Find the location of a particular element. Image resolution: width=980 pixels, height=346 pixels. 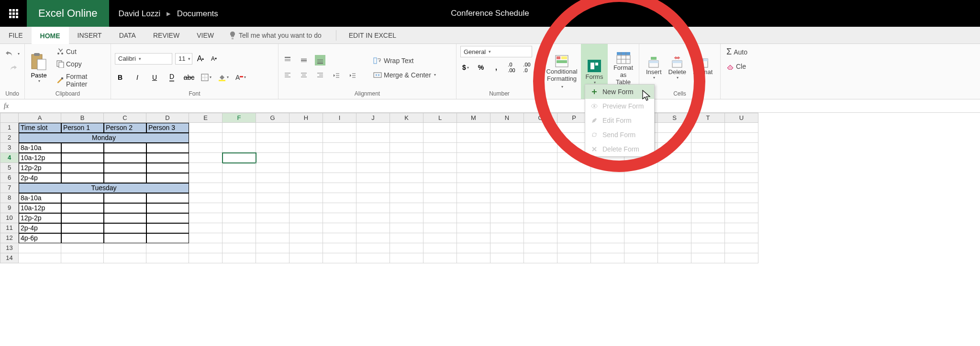

tab-review: REVIEW is located at coordinates (167, 35).